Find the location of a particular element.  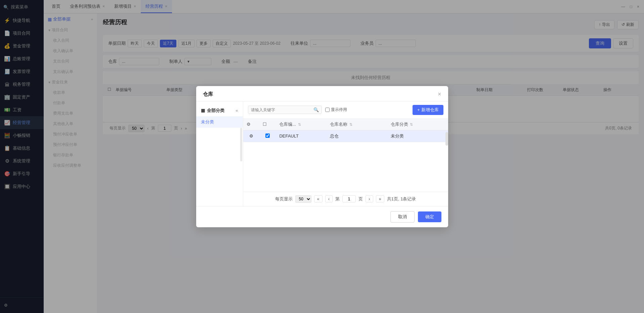

modal-search-box: 🔍 is located at coordinates (285, 110).